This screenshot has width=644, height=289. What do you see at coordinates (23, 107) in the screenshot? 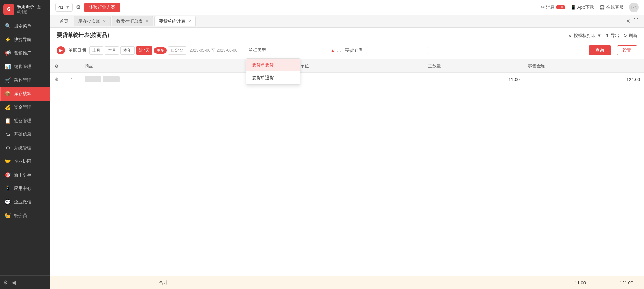
I see `sidebar-label-finance: 资金管理` at bounding box center [23, 107].